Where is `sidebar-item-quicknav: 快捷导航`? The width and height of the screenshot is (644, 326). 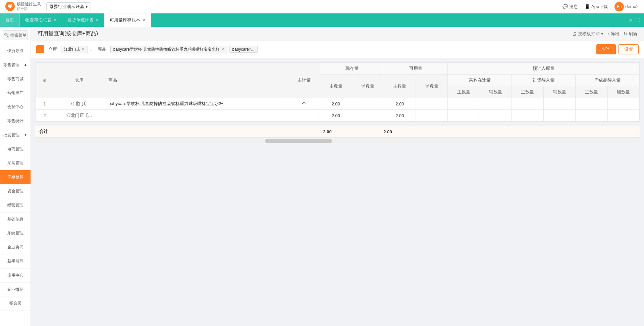
sidebar-item-quicknav: 快捷导航 is located at coordinates (15, 51).